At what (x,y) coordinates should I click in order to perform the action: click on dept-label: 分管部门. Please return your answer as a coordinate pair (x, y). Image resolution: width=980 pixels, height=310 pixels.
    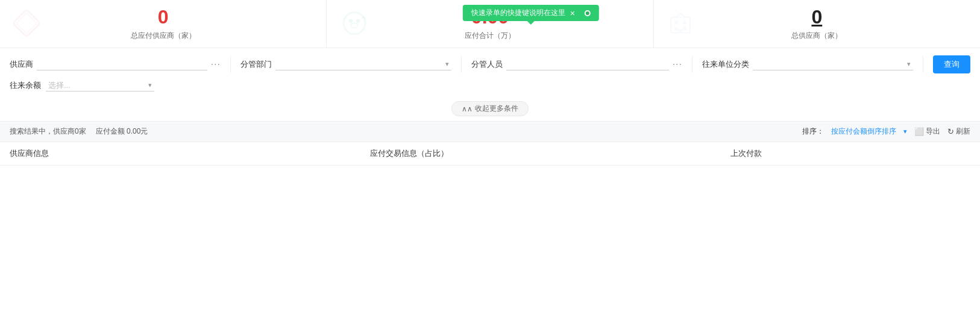
    Looking at the image, I should click on (256, 64).